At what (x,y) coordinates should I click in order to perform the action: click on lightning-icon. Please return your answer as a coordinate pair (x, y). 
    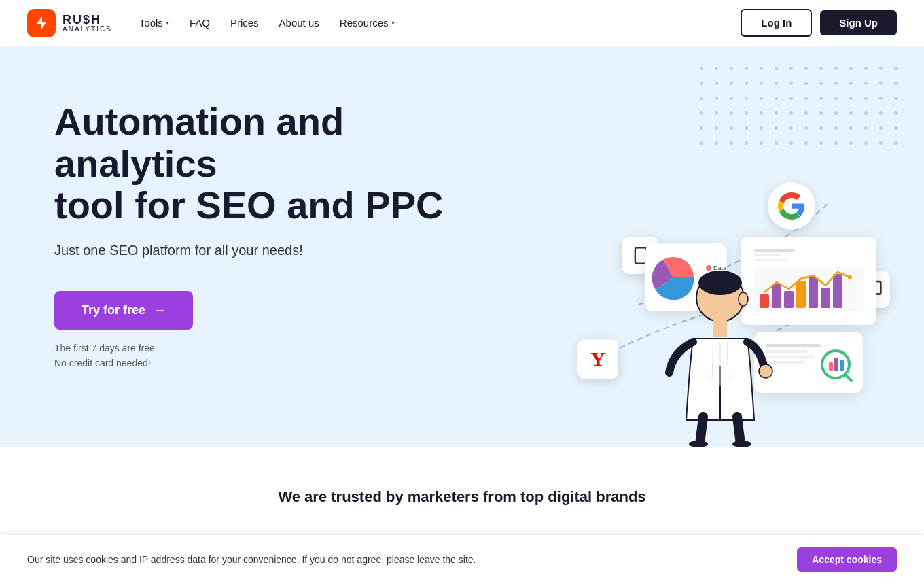
    Looking at the image, I should click on (41, 23).